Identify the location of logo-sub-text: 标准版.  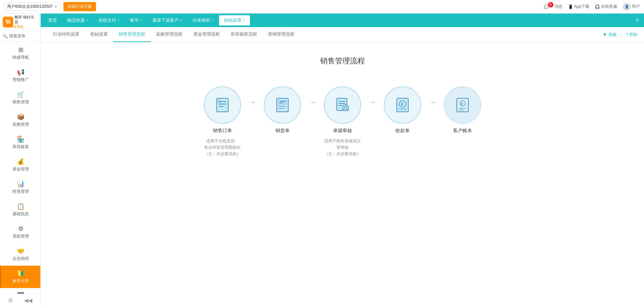
(25, 27).